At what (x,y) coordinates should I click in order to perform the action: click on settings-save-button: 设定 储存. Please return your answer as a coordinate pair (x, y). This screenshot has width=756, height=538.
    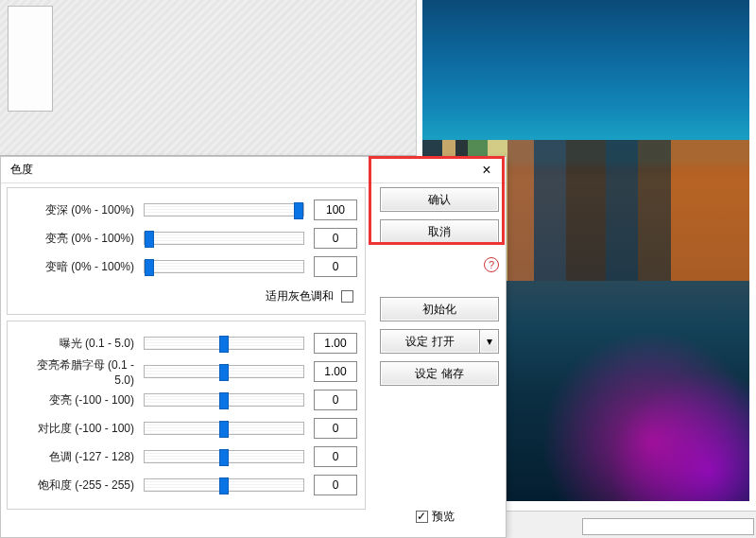
    Looking at the image, I should click on (439, 373).